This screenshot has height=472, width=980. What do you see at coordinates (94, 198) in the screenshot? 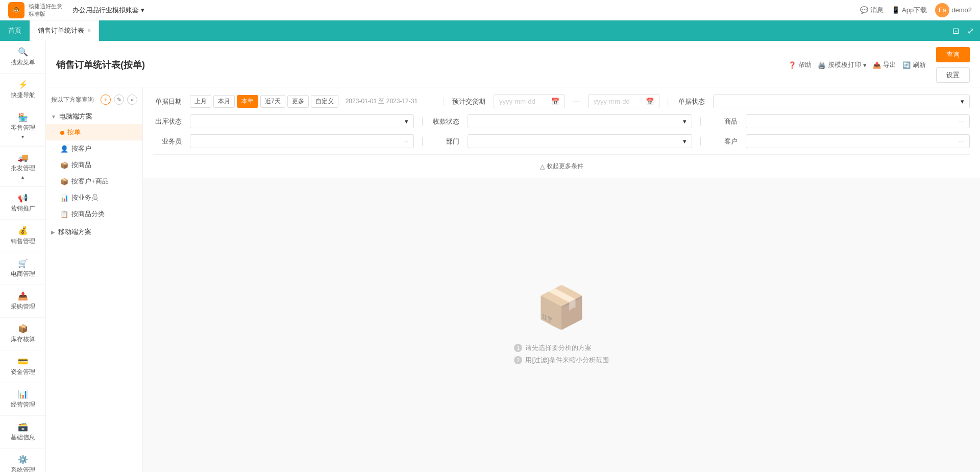
I see `scheme-item-by-salesperson: 📊 按业务员` at bounding box center [94, 198].